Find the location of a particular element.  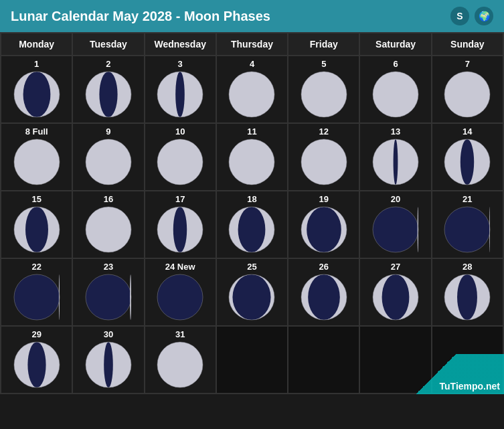

day-number-8: 8 Full is located at coordinates (36, 131).